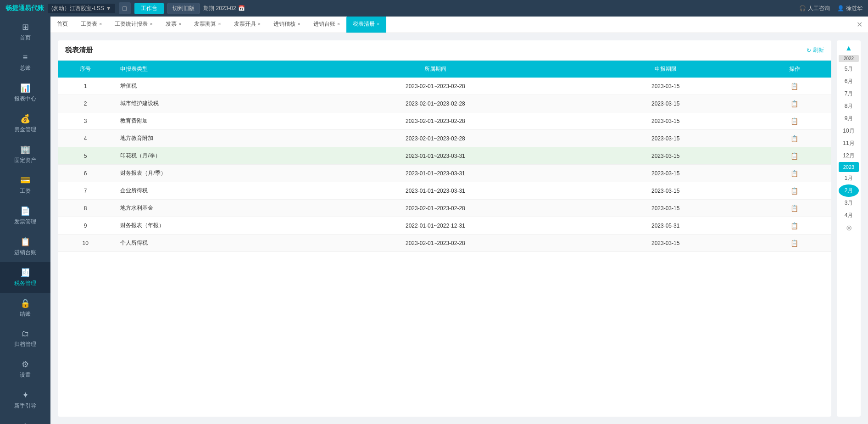  What do you see at coordinates (849, 203) in the screenshot?
I see `month-2023-3: 3月` at bounding box center [849, 203].